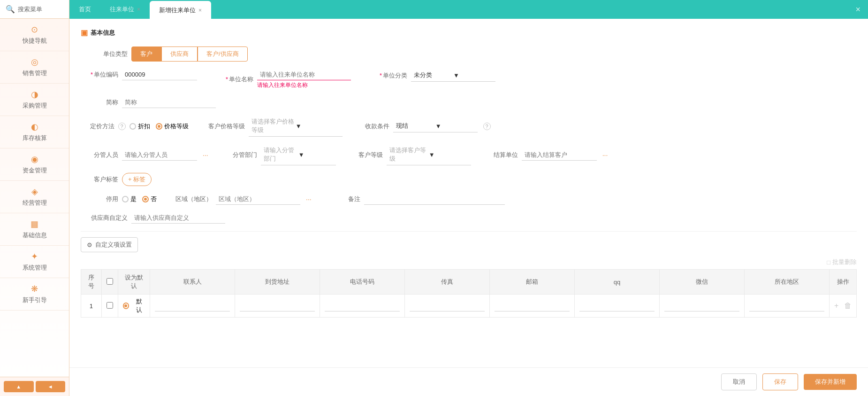 This screenshot has width=868, height=396. Describe the element at coordinates (702, 306) in the screenshot. I see `wechat-input` at that location.